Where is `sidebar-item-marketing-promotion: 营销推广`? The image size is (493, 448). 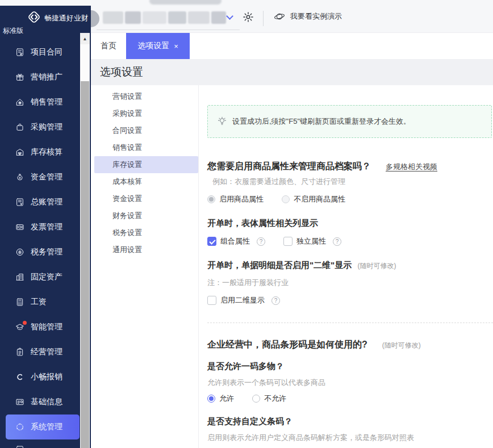 sidebar-item-marketing-promotion: 营销推广 is located at coordinates (40, 77).